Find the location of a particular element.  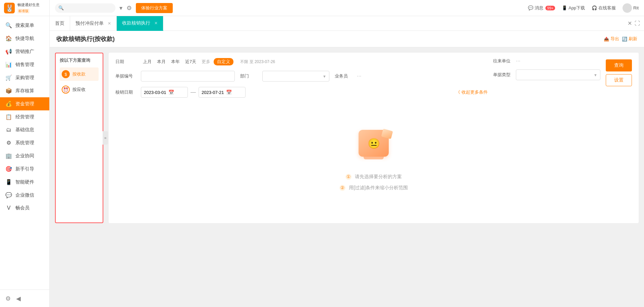

page-title: 收款核销执行(按收款) is located at coordinates (86, 39).